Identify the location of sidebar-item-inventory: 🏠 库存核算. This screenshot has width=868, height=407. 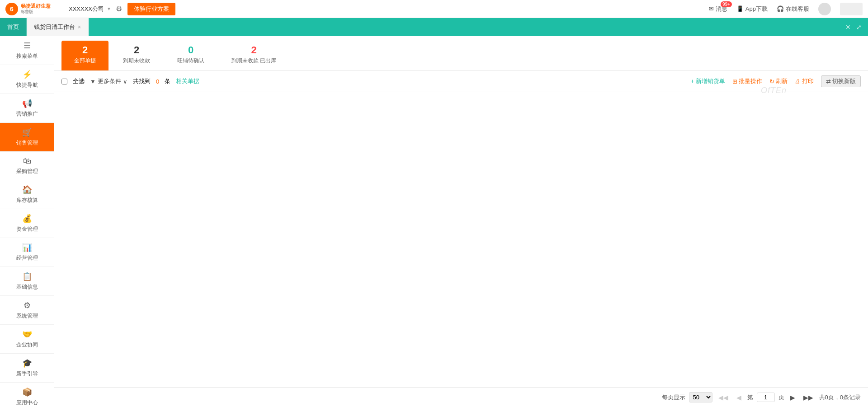
(27, 195).